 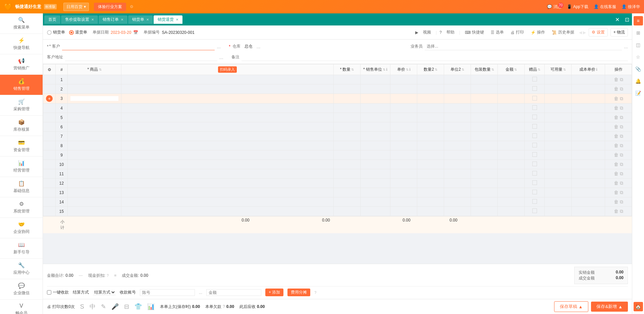 I want to click on help-btn: 帮助, so click(x=450, y=32).